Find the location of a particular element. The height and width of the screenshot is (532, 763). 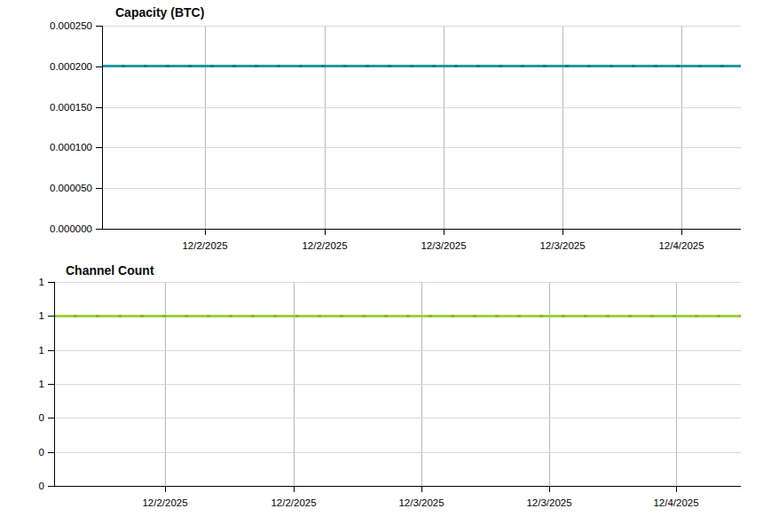

channel-count-series-line is located at coordinates (397, 316).